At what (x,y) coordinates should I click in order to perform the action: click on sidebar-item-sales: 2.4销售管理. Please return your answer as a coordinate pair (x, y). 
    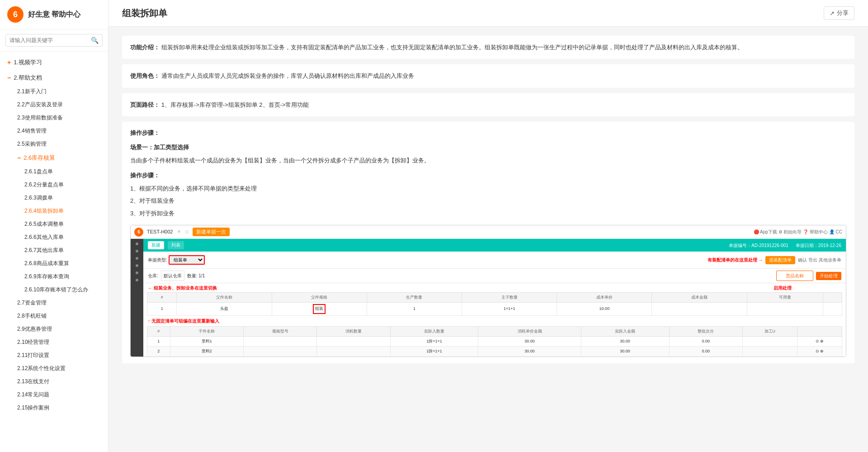
    Looking at the image, I should click on (54, 131).